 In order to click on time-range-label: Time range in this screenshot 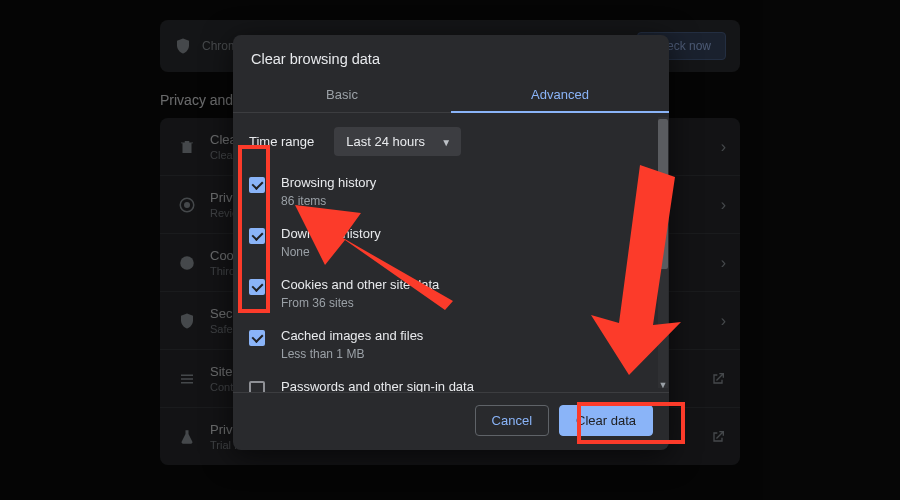, I will do `click(282, 142)`.